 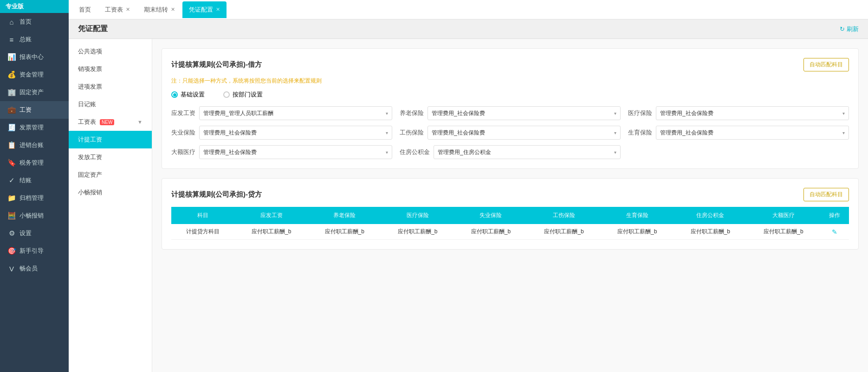 What do you see at coordinates (110, 104) in the screenshot?
I see `left-nav-journal: 日记账` at bounding box center [110, 104].